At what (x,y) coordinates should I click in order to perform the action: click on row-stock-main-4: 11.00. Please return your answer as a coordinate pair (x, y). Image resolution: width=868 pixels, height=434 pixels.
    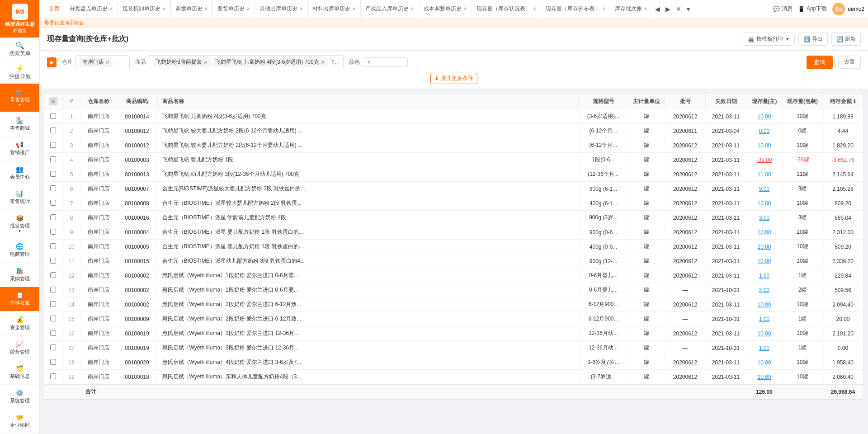
    Looking at the image, I should click on (764, 175).